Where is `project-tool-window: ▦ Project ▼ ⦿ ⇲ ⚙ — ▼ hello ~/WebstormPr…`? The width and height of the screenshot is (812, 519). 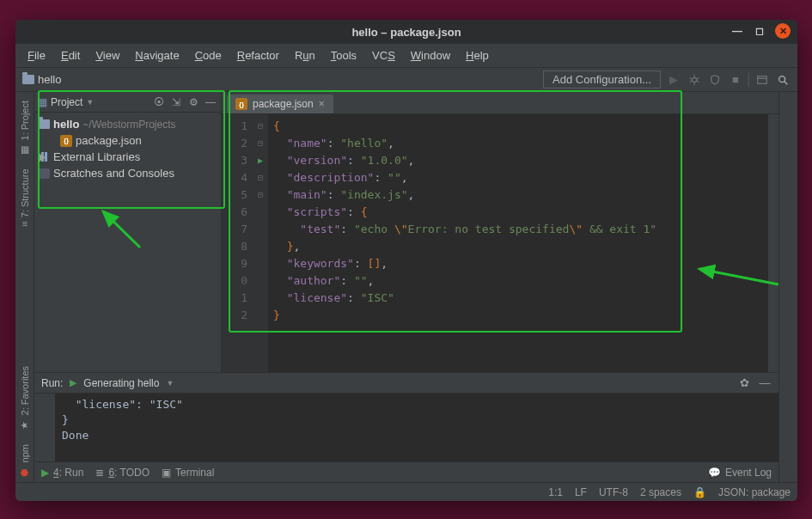
project-tool-window: ▦ Project ▼ ⦿ ⇲ ⚙ — ▼ hello ~/WebstormPr… is located at coordinates (128, 232).